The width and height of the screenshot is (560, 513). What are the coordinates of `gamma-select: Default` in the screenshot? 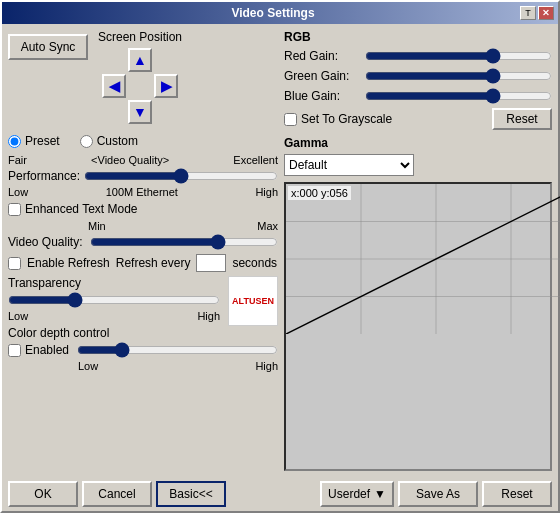 It's located at (349, 165).